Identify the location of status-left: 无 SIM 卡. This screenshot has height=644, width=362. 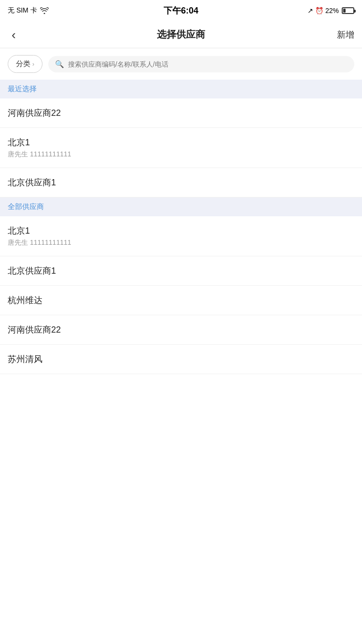
(28, 11).